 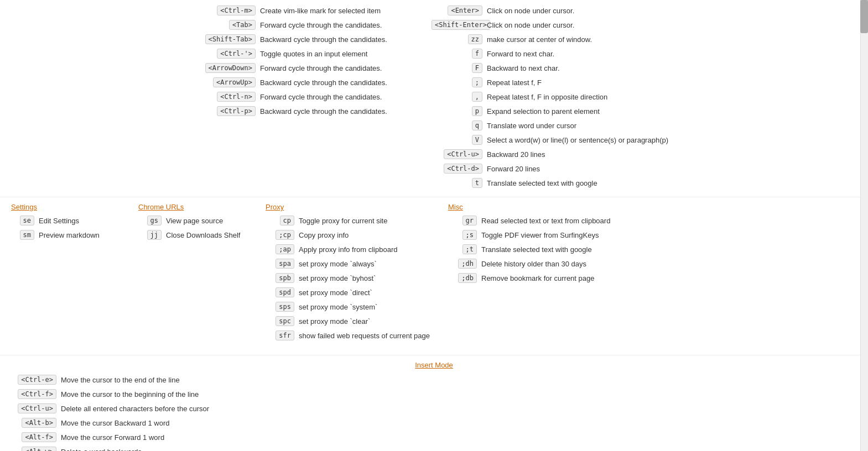 What do you see at coordinates (434, 408) in the screenshot?
I see `key-row: <Ctrl-u>Delete all entered characters be…` at bounding box center [434, 408].